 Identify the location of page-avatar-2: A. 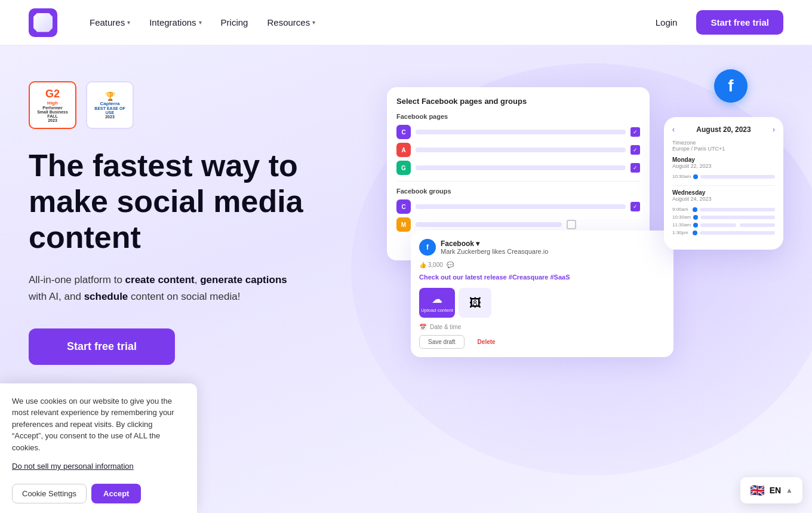
(404, 150).